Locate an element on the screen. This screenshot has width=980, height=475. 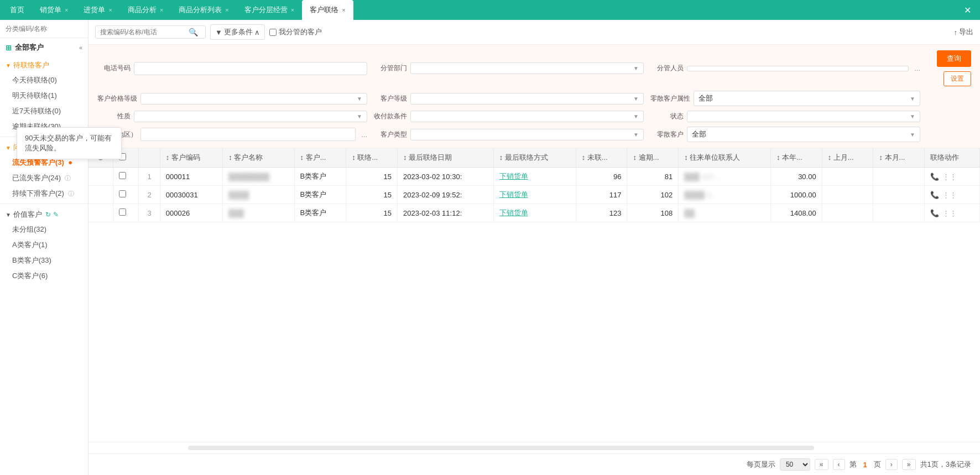
customer-tier-label: 客户等级 is located at coordinates (390, 98).